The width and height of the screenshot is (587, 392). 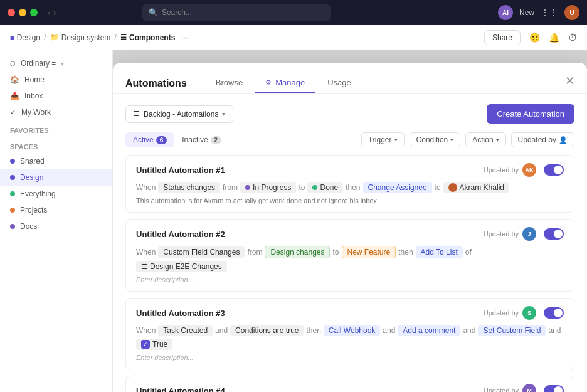 What do you see at coordinates (297, 252) in the screenshot?
I see `rule-design-changes-2: Design changes` at bounding box center [297, 252].